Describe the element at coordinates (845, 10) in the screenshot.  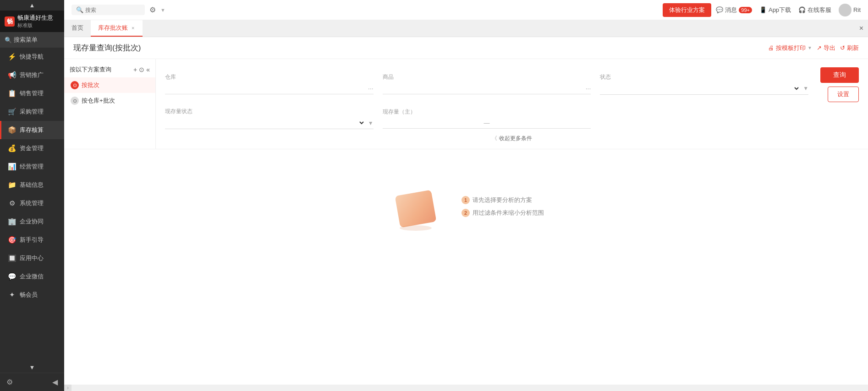
I see `avatar` at that location.